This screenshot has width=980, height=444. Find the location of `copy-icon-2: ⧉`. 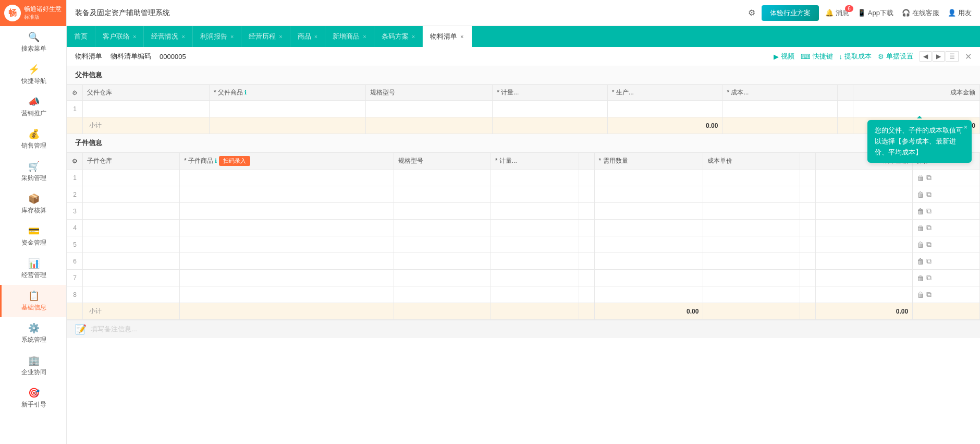

copy-icon-2: ⧉ is located at coordinates (929, 194).